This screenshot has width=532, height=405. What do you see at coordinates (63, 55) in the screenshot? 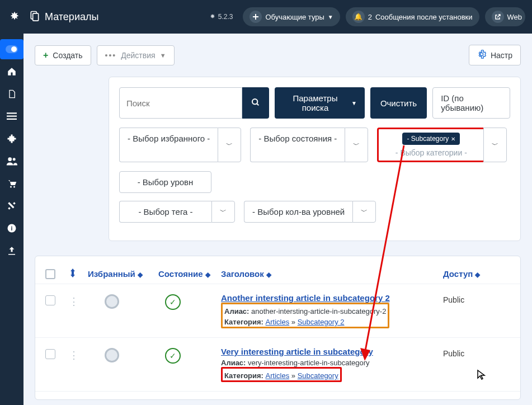
I see `create-button: + Создать` at bounding box center [63, 55].